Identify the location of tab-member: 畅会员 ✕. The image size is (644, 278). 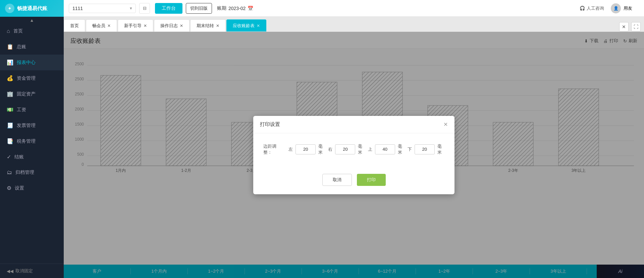
(101, 25).